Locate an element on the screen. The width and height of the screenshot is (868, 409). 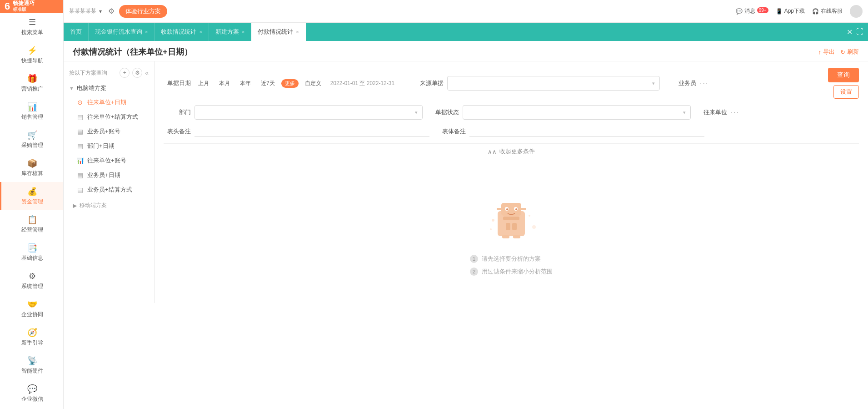
filter-bill-status-item: 单据状态 ▾ is located at coordinates (561, 112).